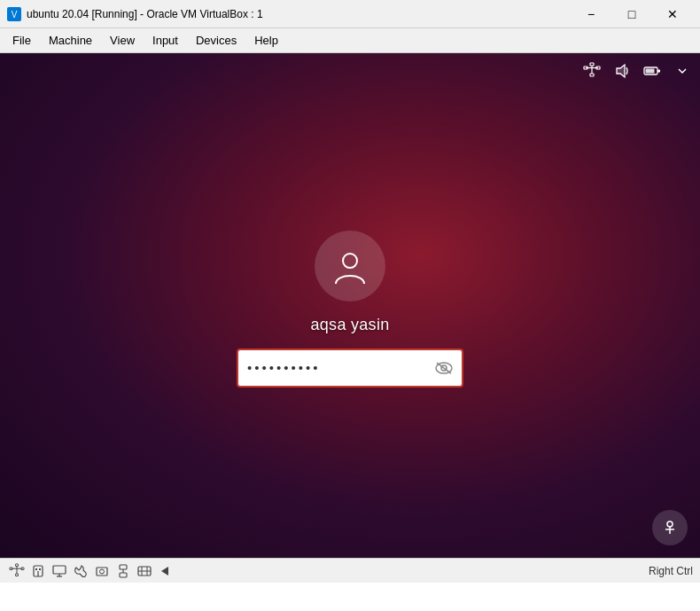  I want to click on display-icon, so click(59, 571).